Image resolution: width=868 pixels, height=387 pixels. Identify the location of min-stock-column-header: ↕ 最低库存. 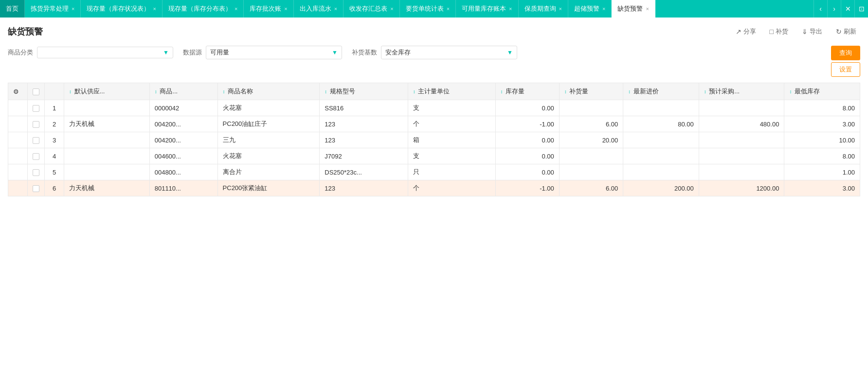
(822, 91).